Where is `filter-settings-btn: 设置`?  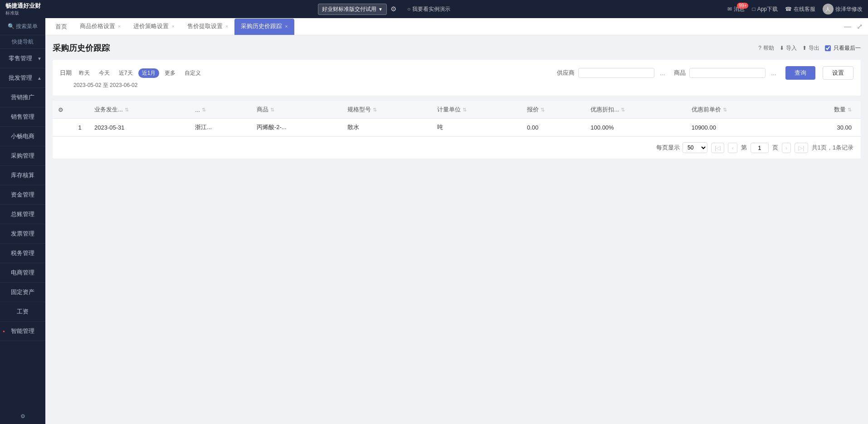
filter-settings-btn: 设置 is located at coordinates (838, 73).